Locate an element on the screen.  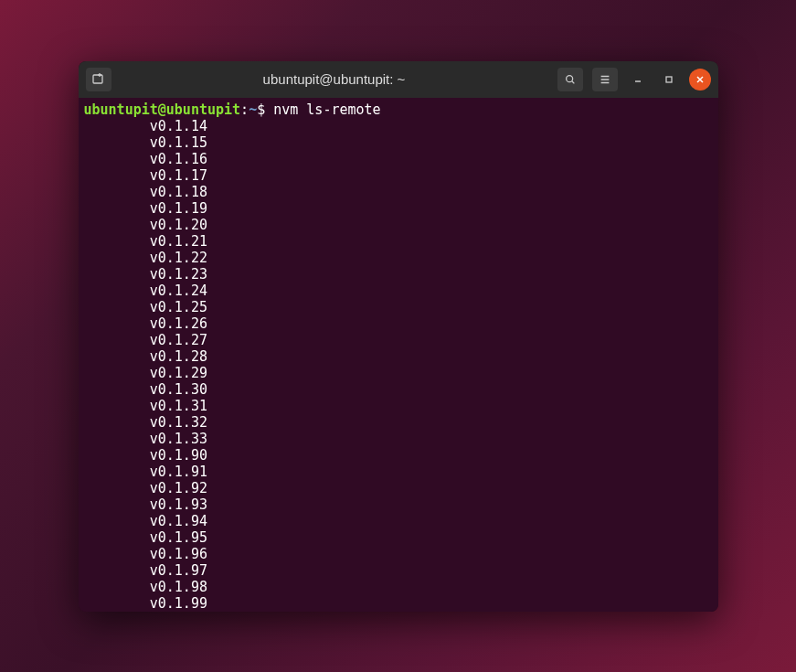
output-line: v0.1.20 is located at coordinates (398, 225).